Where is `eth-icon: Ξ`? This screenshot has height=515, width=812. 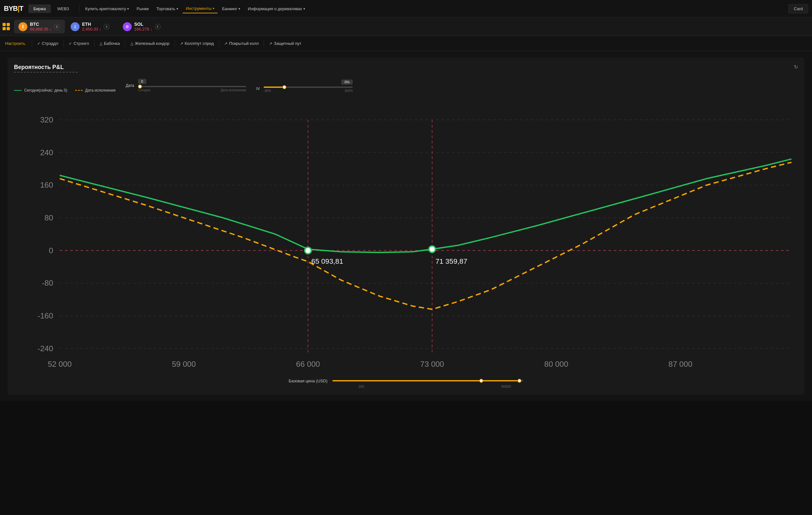 eth-icon: Ξ is located at coordinates (75, 27).